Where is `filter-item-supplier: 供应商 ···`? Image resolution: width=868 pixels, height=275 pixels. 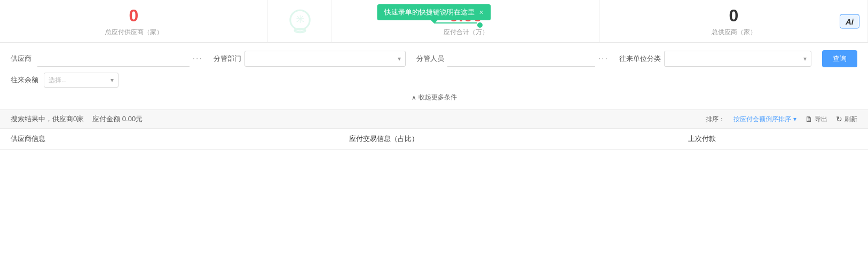
filter-item-supplier: 供应商 ··· is located at coordinates (107, 59).